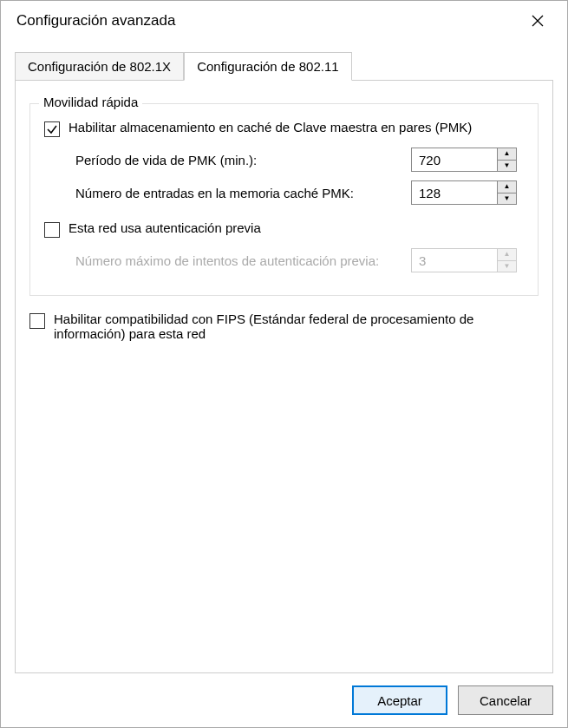 The image size is (568, 728). What do you see at coordinates (507, 193) in the screenshot?
I see `pmk-entries-spinner-buttons: ▲ ▼` at bounding box center [507, 193].